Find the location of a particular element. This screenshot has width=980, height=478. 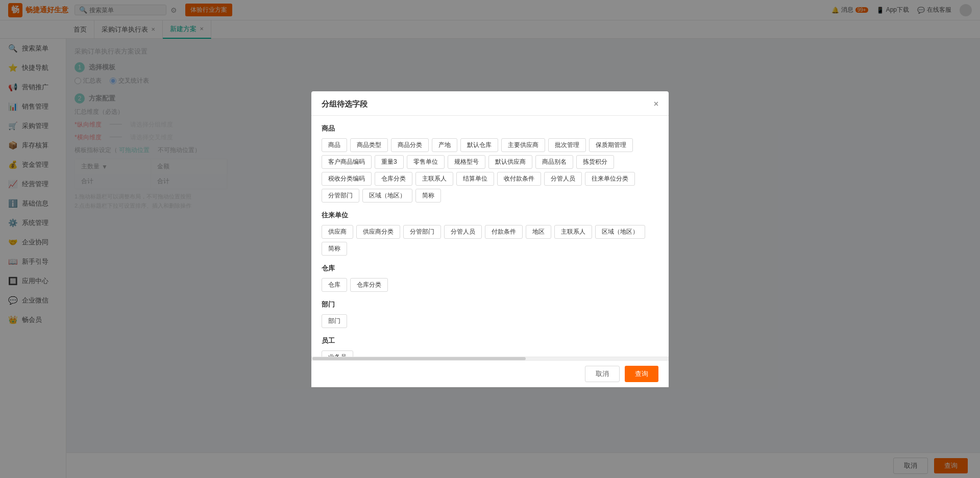

modal-header: 分组待选字段 × is located at coordinates (490, 104).